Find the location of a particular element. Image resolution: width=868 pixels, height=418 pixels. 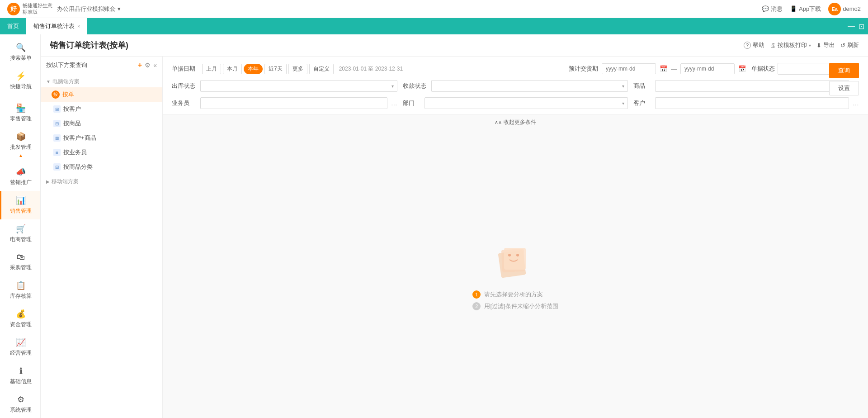

refresh-icon: ↺ is located at coordinates (843, 45).